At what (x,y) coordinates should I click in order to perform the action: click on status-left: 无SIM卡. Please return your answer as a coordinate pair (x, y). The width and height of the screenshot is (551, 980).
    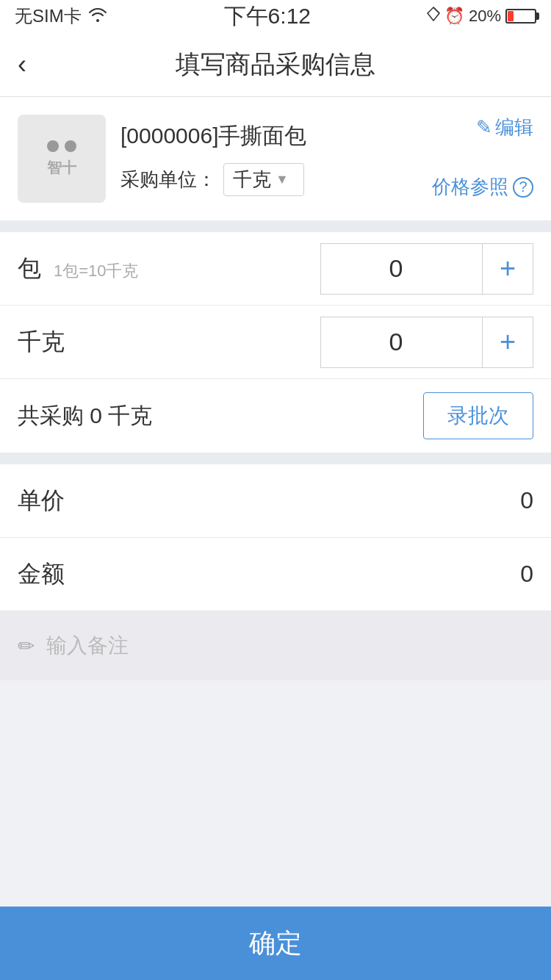
    Looking at the image, I should click on (62, 16).